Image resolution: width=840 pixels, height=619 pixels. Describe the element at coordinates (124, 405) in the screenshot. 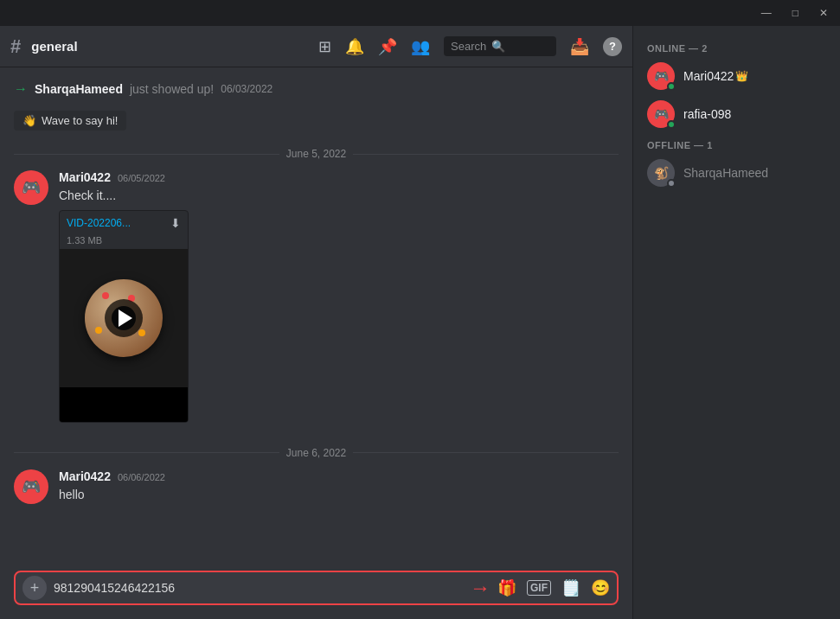

I see `video-black-bar` at that location.